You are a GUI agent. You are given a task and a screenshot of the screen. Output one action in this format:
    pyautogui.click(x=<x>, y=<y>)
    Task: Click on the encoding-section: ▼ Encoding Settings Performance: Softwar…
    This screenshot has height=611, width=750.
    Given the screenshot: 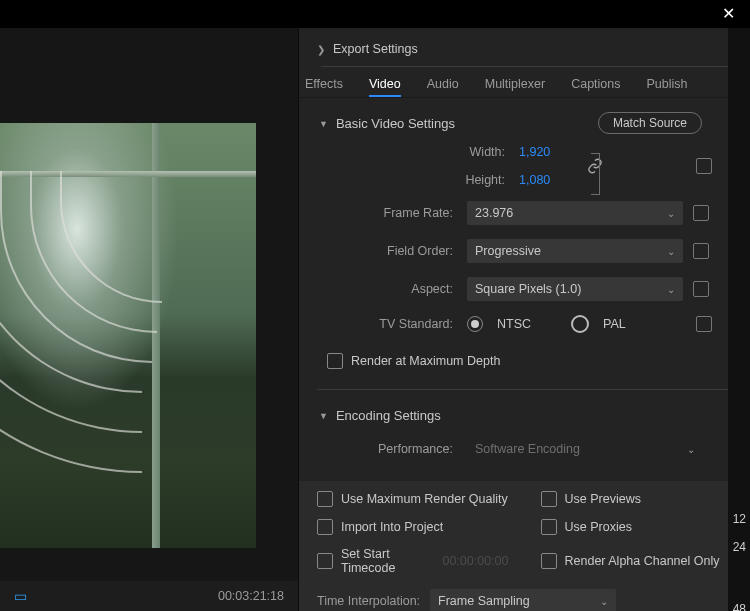 What is the action you would take?
    pyautogui.click(x=524, y=432)
    